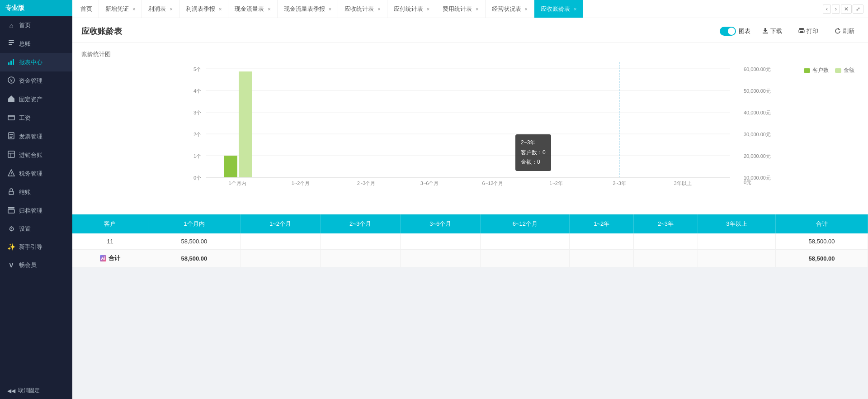 The width and height of the screenshot is (868, 399). I want to click on total-cell-m612, so click(525, 259).